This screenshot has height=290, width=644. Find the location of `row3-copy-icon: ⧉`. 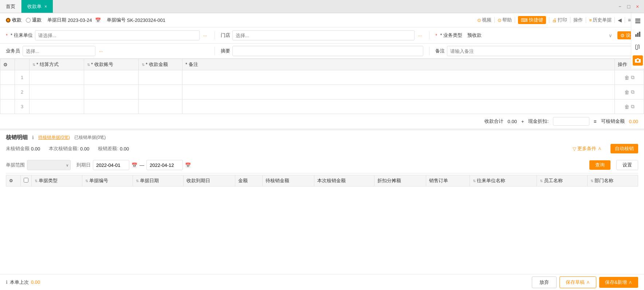

row3-copy-icon: ⧉ is located at coordinates (633, 106).